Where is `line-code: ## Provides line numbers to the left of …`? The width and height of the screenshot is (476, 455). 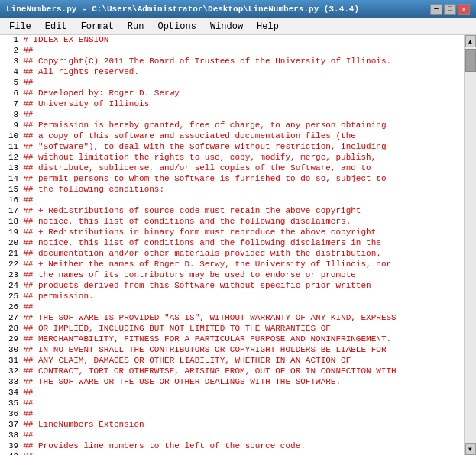
line-code: ## Provides line numbers to the left of … is located at coordinates (243, 447).